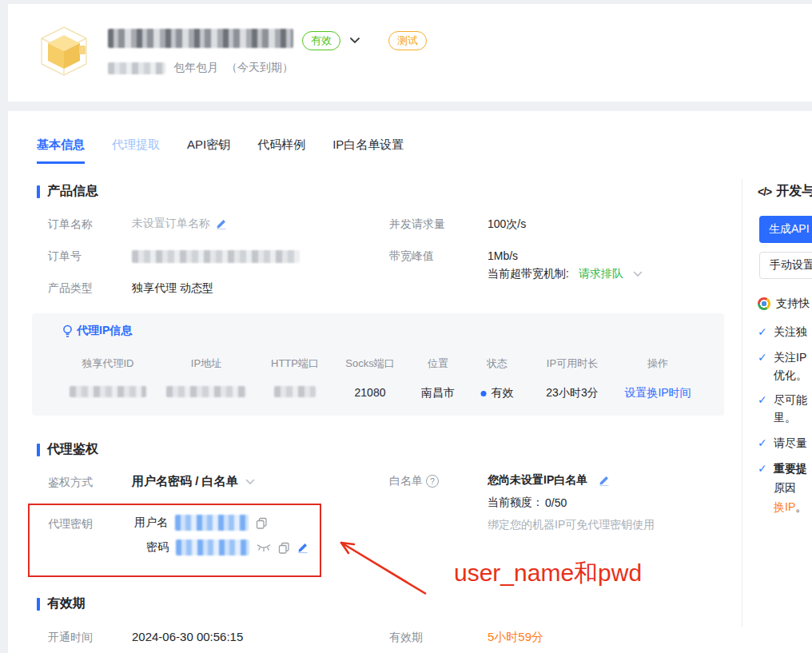 The width and height of the screenshot is (812, 653). What do you see at coordinates (790, 332) in the screenshot?
I see `tip-line: 关注独` at bounding box center [790, 332].